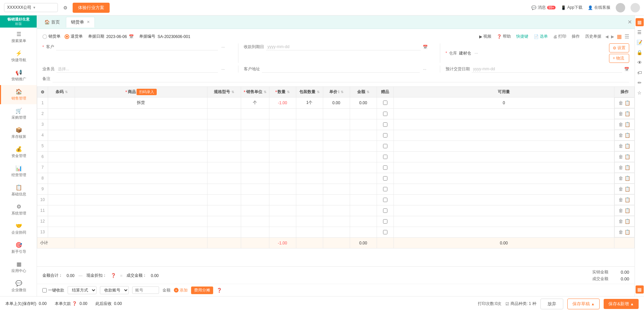  I want to click on next-icon: ▶, so click(613, 37).